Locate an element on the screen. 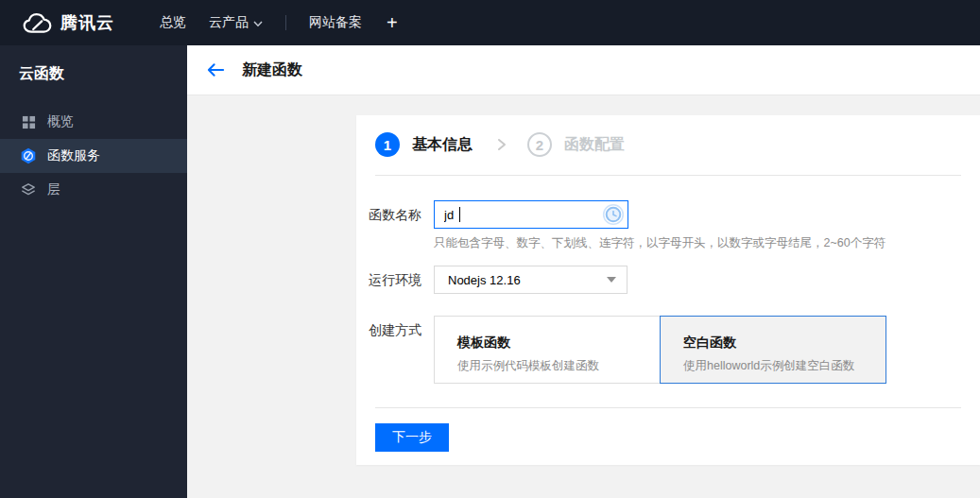 This screenshot has width=980, height=498. nav-overview-label: 总览 is located at coordinates (173, 23).